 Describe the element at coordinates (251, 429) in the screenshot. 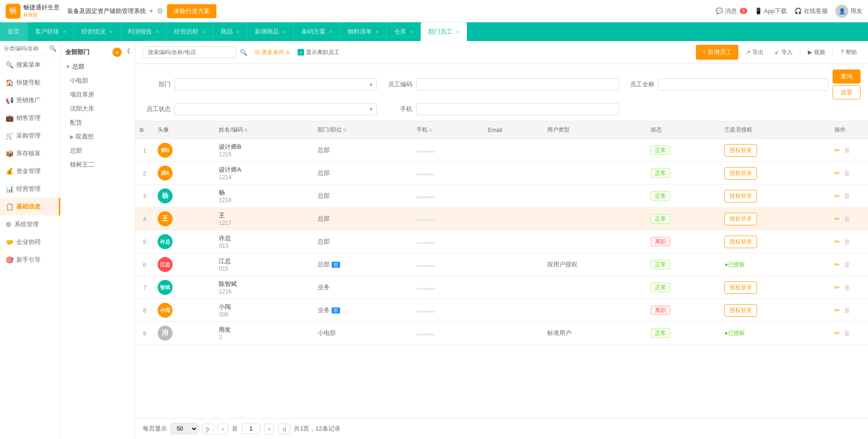

I see `page-number-input` at that location.